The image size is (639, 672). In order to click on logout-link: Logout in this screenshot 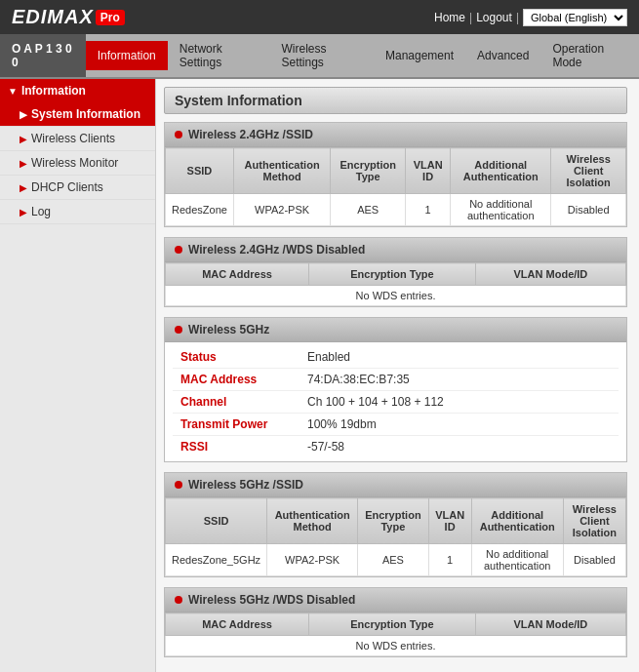, I will do `click(494, 18)`.